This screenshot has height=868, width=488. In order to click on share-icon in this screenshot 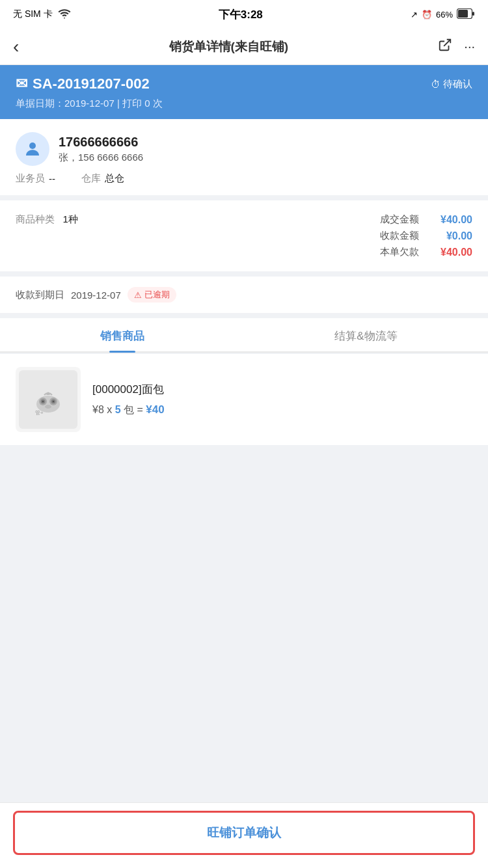, I will do `click(445, 47)`.